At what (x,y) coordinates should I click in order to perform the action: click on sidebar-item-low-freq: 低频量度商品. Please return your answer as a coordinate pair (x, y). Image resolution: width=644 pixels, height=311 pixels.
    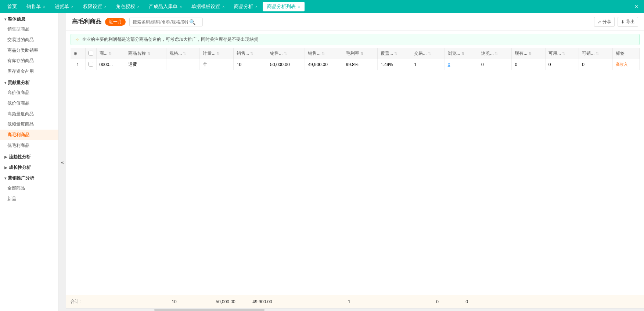
    Looking at the image, I should click on (29, 124).